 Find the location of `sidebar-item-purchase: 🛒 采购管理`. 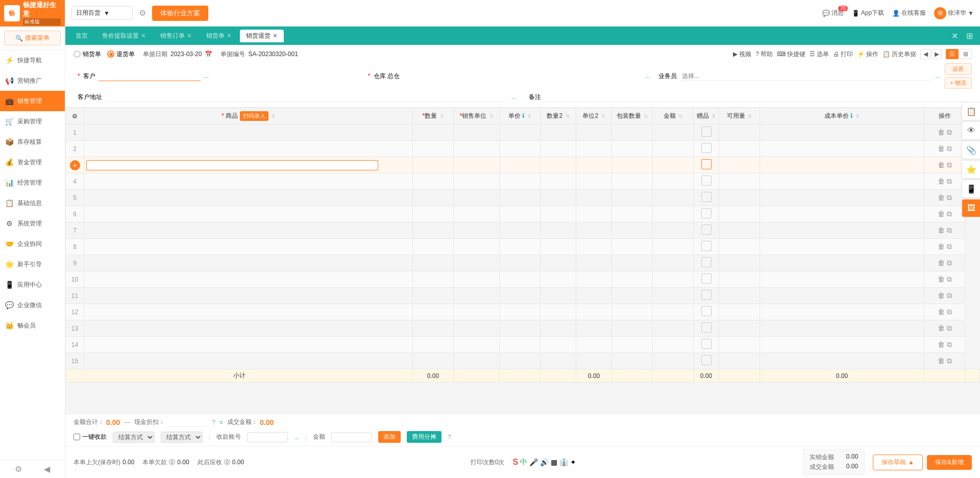

sidebar-item-purchase: 🛒 采购管理 is located at coordinates (33, 121).